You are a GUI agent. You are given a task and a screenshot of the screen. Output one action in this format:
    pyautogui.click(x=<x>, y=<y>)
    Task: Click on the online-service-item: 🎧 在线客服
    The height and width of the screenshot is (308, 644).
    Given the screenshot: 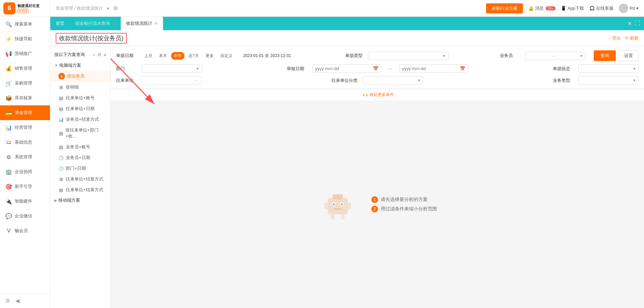 What is the action you would take?
    pyautogui.click(x=601, y=8)
    